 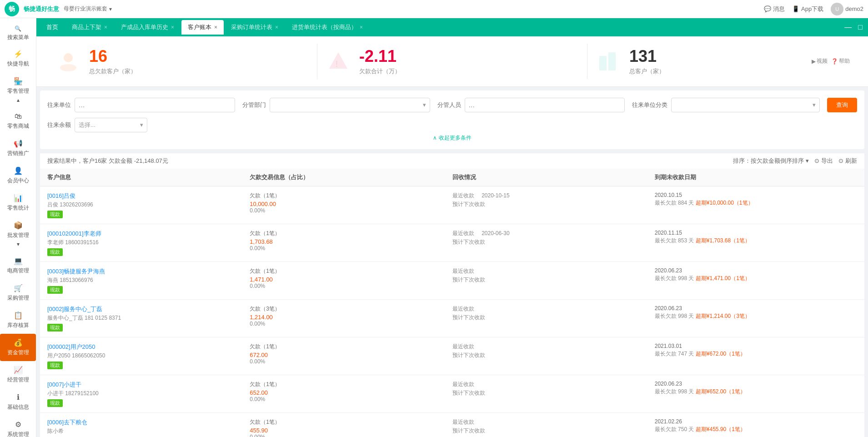 What do you see at coordinates (18, 176) in the screenshot?
I see `sidebar-item-member: 👤 会员中心` at bounding box center [18, 176].